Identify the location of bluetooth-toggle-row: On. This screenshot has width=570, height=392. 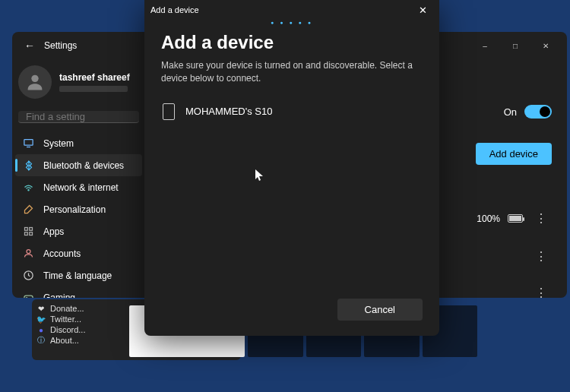
(527, 112).